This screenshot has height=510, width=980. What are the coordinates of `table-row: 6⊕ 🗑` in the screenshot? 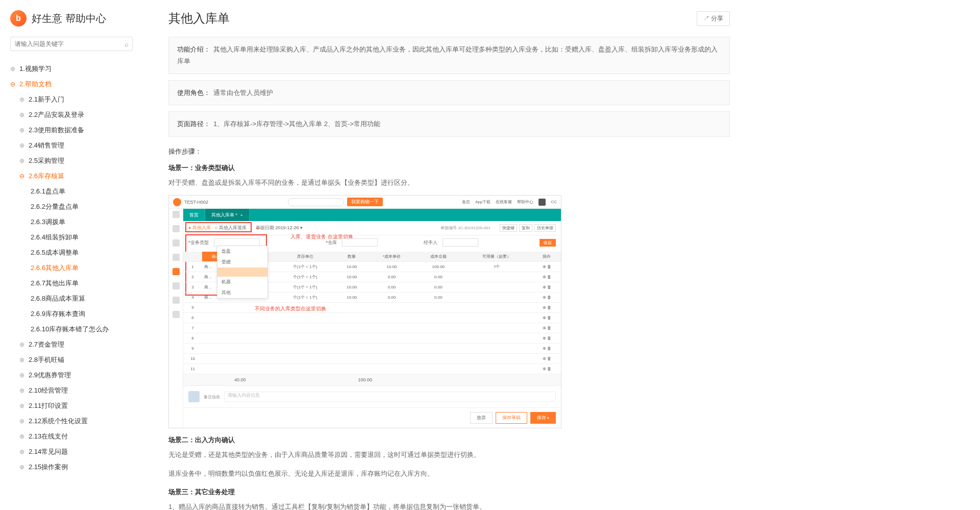 It's located at (372, 318).